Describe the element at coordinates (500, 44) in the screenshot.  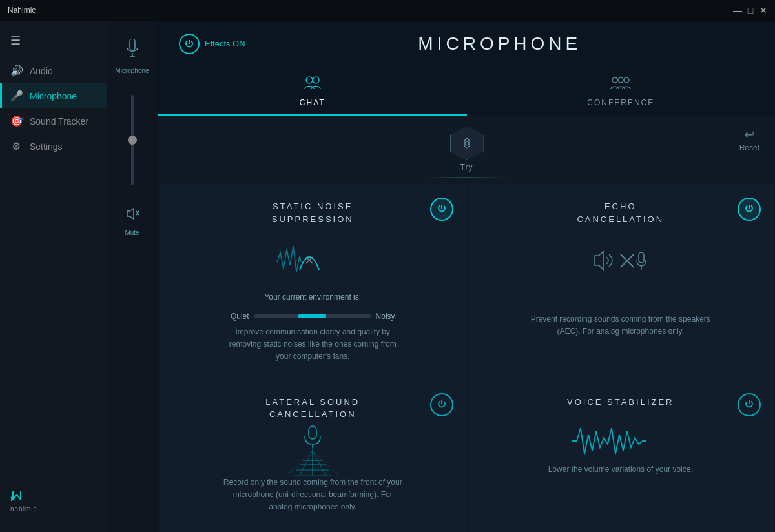
I see `page-title: MICROPHONE` at that location.